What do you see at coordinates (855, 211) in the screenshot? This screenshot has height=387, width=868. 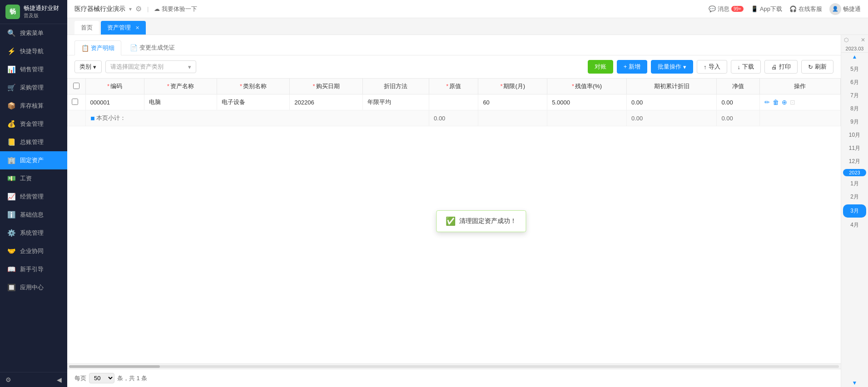 I see `timeline-month-3月: 3月` at bounding box center [855, 211].